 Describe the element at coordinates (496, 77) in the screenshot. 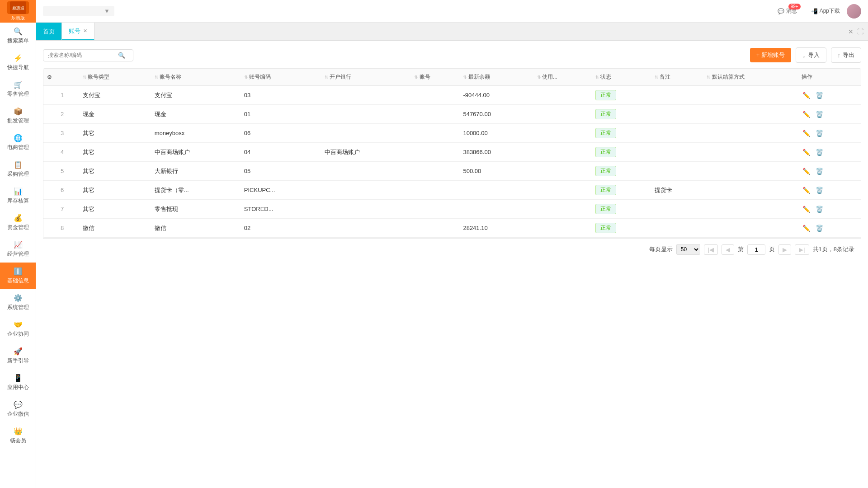

I see `col-balance: ⇅ 最新余额` at that location.